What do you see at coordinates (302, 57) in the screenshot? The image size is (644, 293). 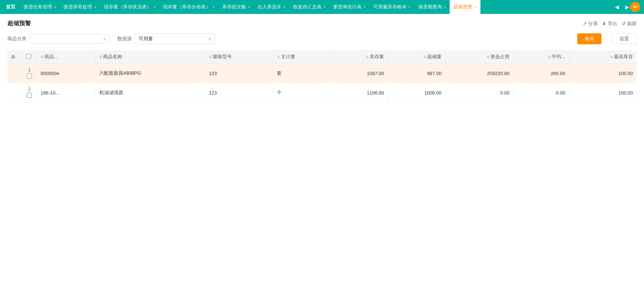 I see `col-unit: ⇅ 主计量` at bounding box center [302, 57].